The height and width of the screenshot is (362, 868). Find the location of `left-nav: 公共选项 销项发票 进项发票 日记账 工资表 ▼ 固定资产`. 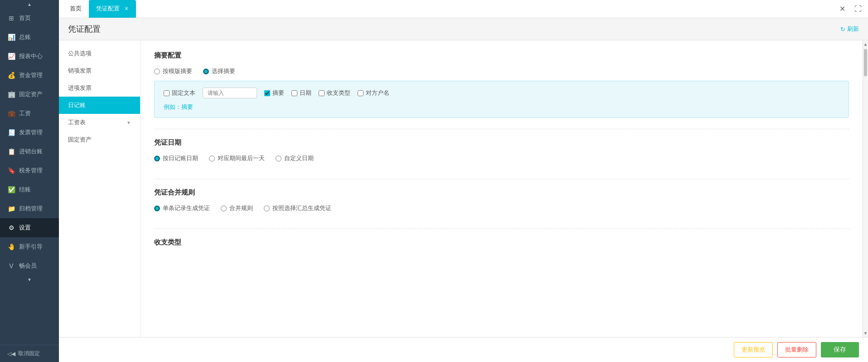

left-nav: 公共选项 销项发票 进项发票 日记账 工资表 ▼ 固定资产 is located at coordinates (100, 189).